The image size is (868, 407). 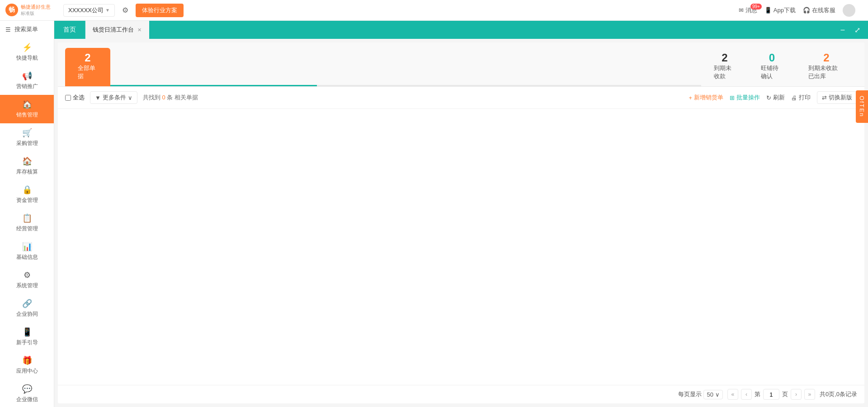 What do you see at coordinates (840, 98) in the screenshot?
I see `switch-label: 切换新版` at bounding box center [840, 98].